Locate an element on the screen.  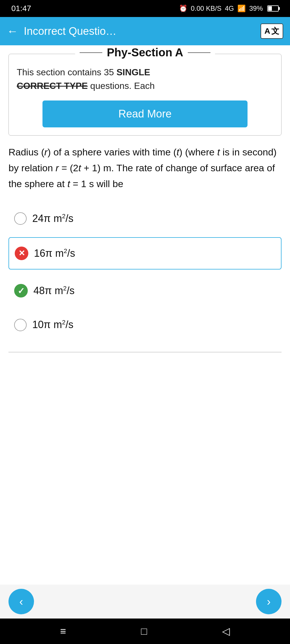
next-button: › is located at coordinates (269, 602).